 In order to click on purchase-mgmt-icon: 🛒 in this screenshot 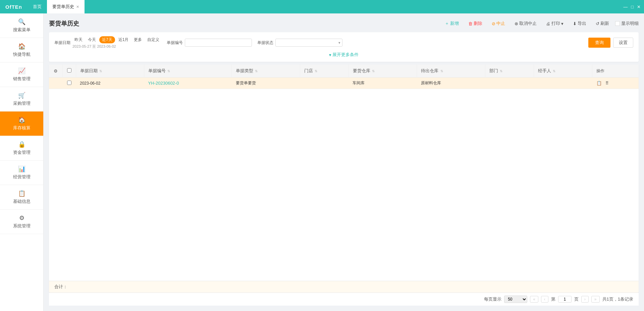, I will do `click(22, 95)`.